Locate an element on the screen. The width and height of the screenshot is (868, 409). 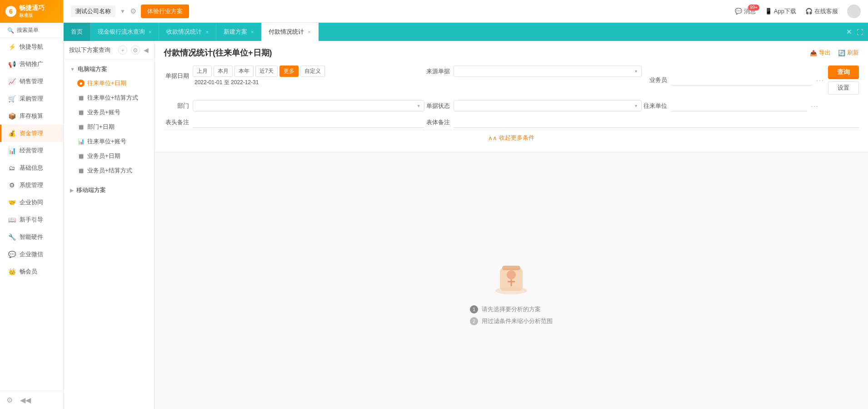
scheme-group-desktop: ▼ 电脑端方案 ● 往来单位+日期 ▦ 往来单位+结算方式 ▦ 业务员+账号 ▦ is located at coordinates (109, 120).